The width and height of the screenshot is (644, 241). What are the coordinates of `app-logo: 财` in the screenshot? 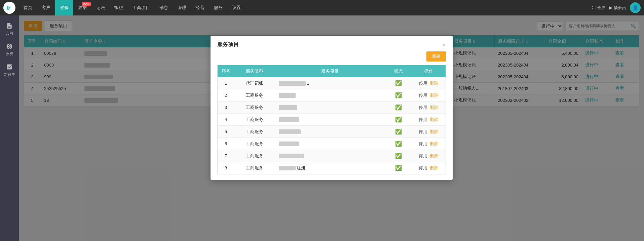 It's located at (9, 8).